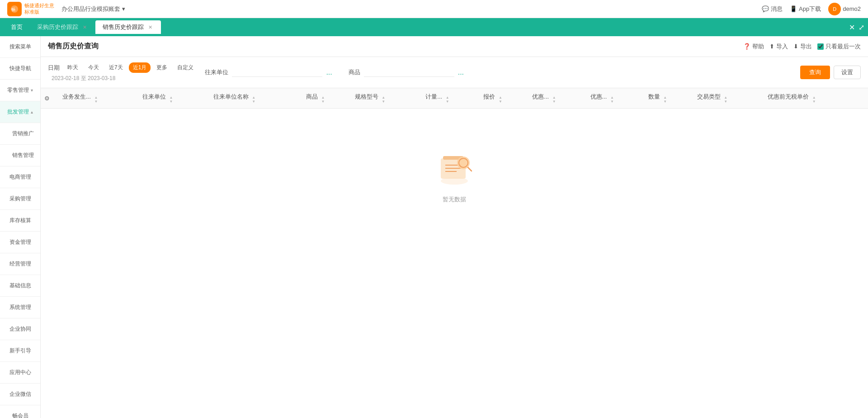  Describe the element at coordinates (20, 221) in the screenshot. I see `sidebar-item-inventory: 库存核算` at that location.